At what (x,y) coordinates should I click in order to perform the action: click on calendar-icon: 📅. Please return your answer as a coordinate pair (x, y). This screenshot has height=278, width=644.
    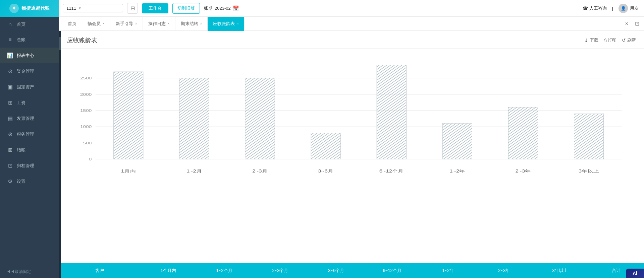
    Looking at the image, I should click on (236, 8).